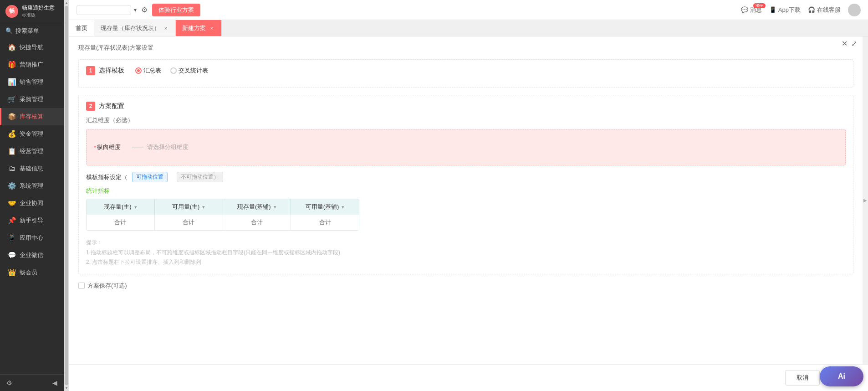 Image resolution: width=868 pixels, height=391 pixels. I want to click on stats-col-1: 可用量(主) ▾, so click(189, 207).